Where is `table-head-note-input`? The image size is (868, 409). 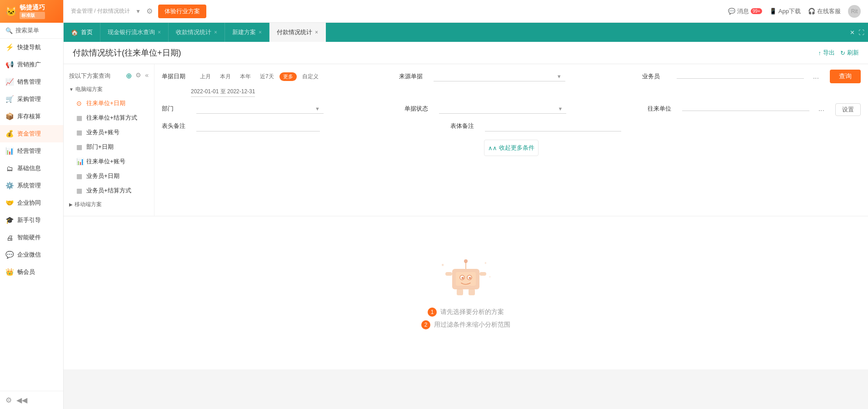
table-head-note-input is located at coordinates (258, 126).